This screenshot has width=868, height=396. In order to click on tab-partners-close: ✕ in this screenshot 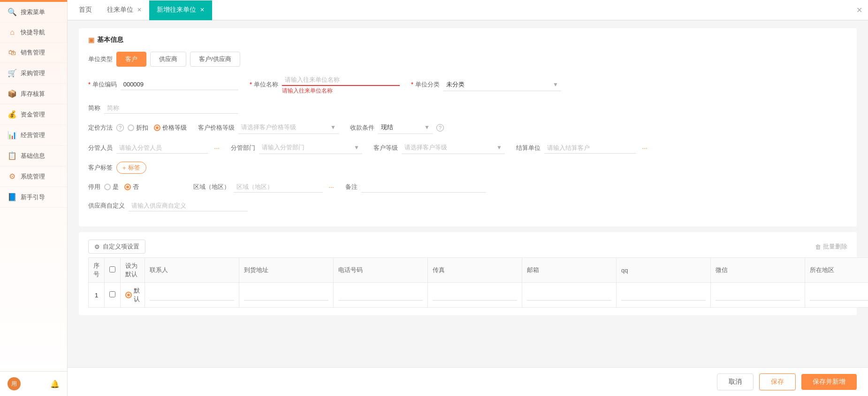, I will do `click(139, 10)`.